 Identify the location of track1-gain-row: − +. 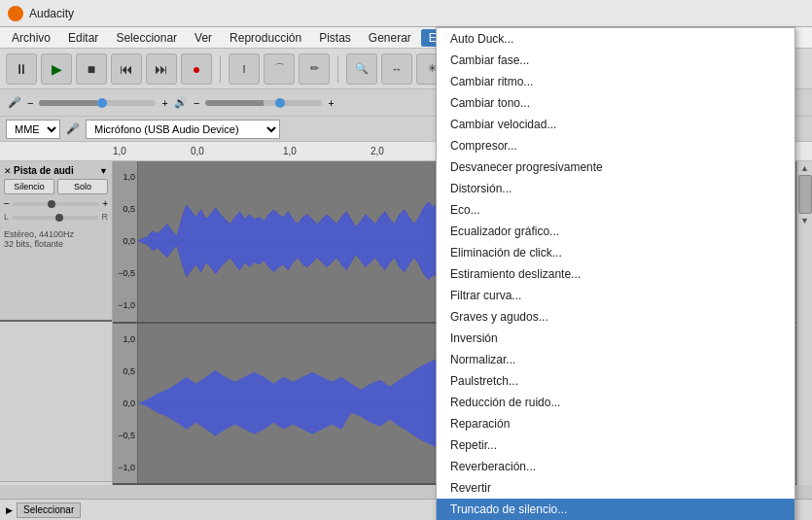
(56, 204).